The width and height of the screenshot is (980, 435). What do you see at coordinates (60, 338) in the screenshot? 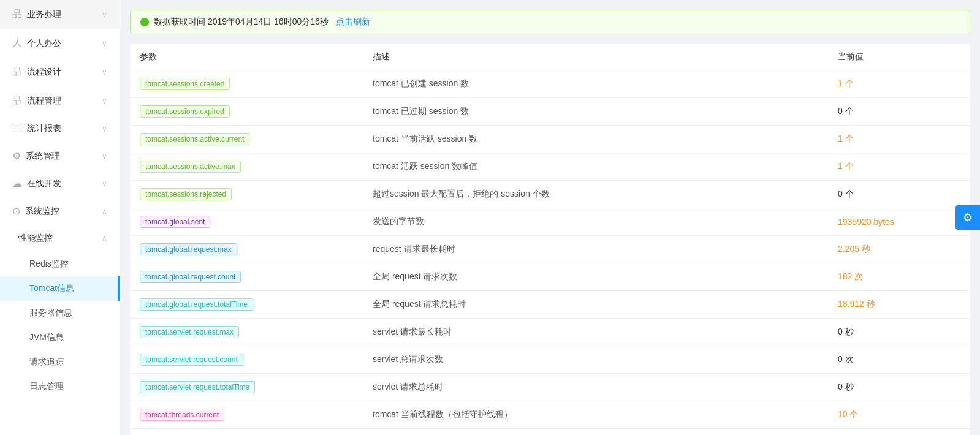
I see `sidebar-item-jvm-info: JVM信息` at bounding box center [60, 338].